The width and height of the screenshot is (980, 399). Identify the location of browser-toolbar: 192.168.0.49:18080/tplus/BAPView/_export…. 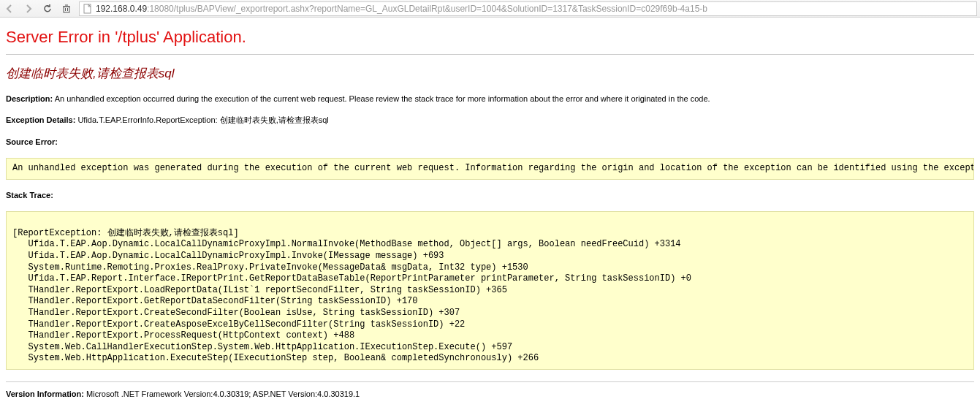
(490, 9).